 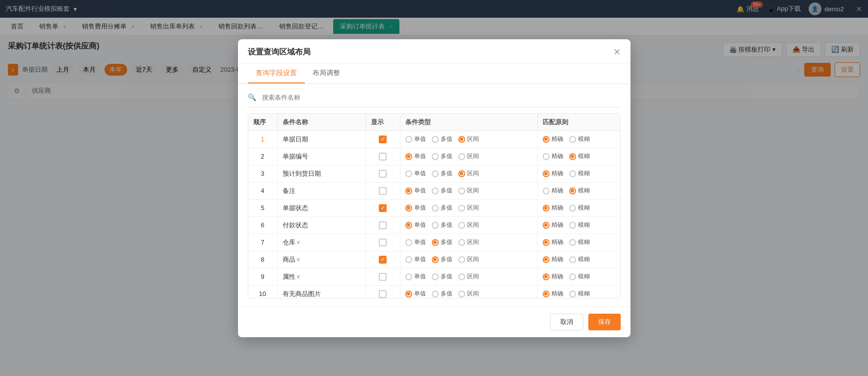 I want to click on dialog-header: 设置查询区域布局 ✕, so click(x=434, y=52).